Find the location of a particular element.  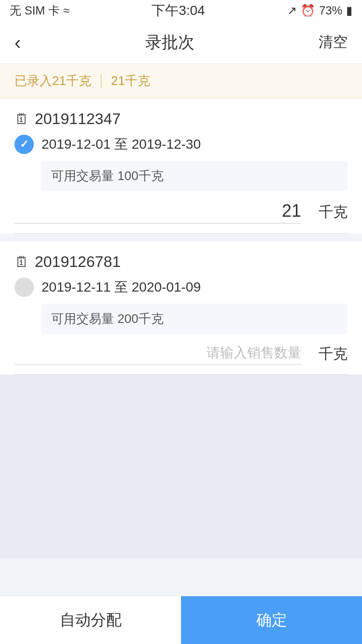

batch-2-radio is located at coordinates (24, 287).